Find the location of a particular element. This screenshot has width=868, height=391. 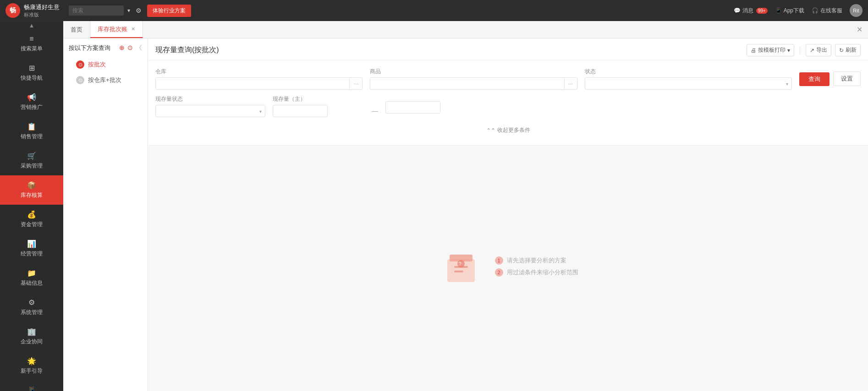

filter-panel-actions: ⊕ ⊙ 《 is located at coordinates (131, 48).